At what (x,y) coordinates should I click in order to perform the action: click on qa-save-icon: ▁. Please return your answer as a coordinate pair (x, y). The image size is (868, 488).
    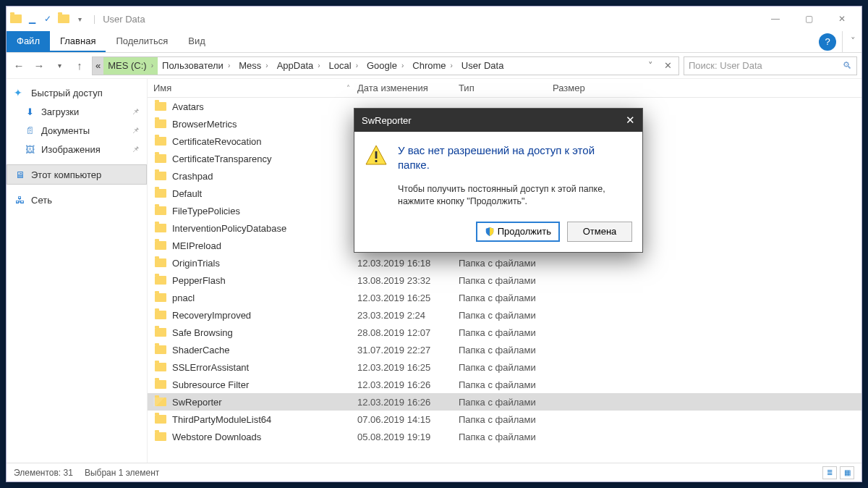
    Looking at the image, I should click on (32, 19).